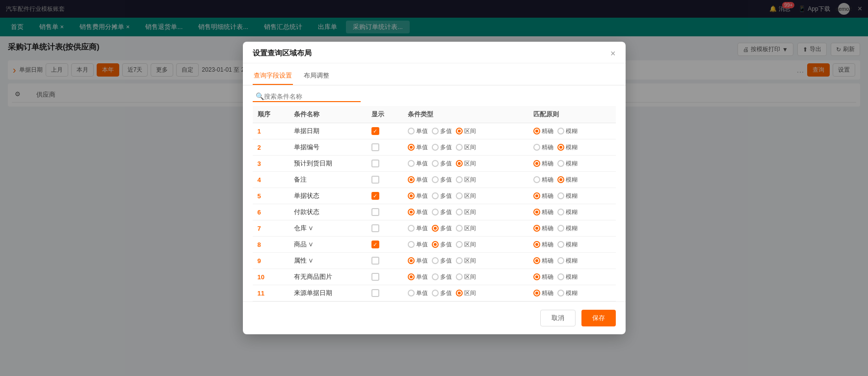 The image size is (868, 376). What do you see at coordinates (328, 147) in the screenshot?
I see `row-name: 单据编号` at bounding box center [328, 147].